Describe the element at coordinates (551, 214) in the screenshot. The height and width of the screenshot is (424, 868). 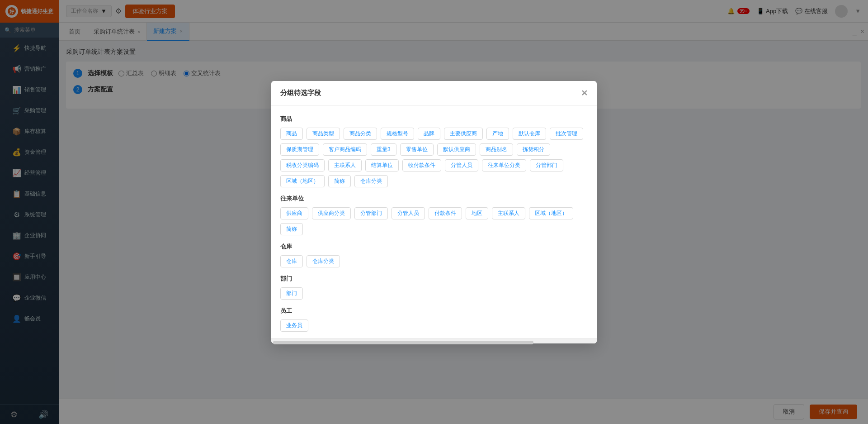
I see `field-tag-partner-7: 区域（地区）` at that location.